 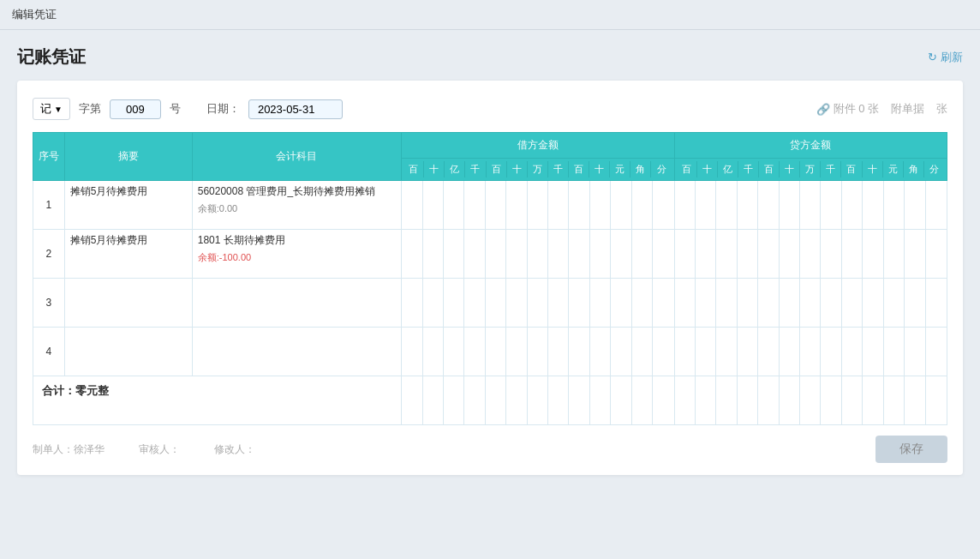 What do you see at coordinates (848, 109) in the screenshot?
I see `attachment-link: 🔗 附件 0 张` at bounding box center [848, 109].